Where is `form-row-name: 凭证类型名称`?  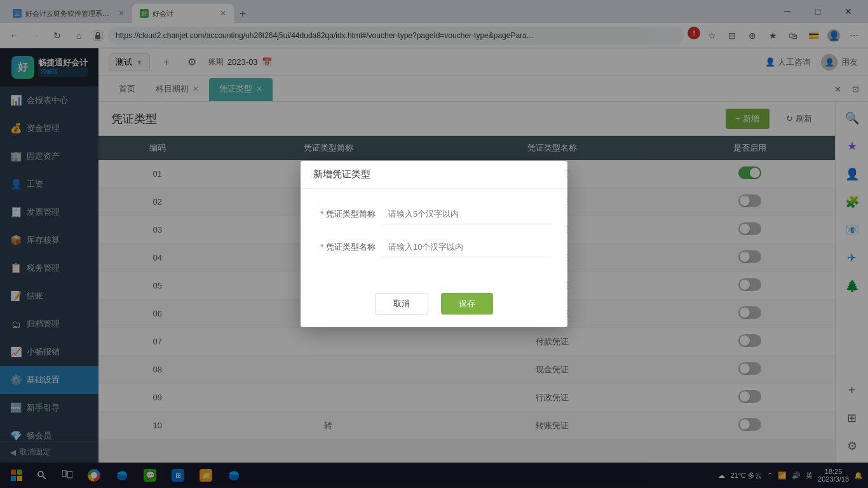
form-row-name: 凭证类型名称 is located at coordinates (434, 247).